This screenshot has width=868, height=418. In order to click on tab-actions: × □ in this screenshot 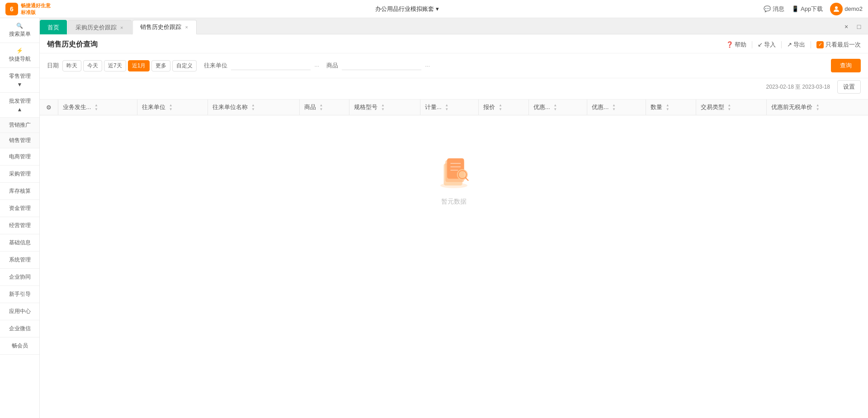, I will do `click(854, 28)`.